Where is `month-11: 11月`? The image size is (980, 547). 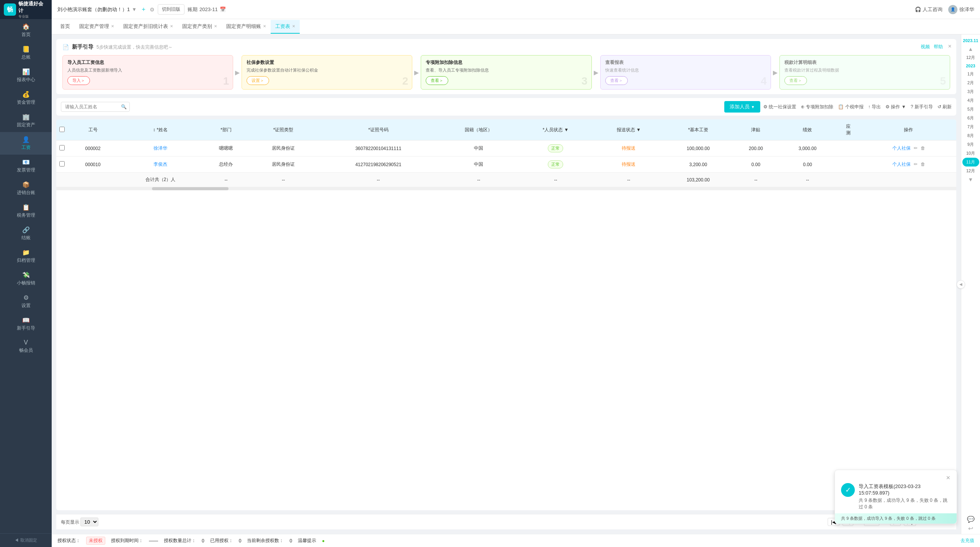 month-11: 11月 is located at coordinates (971, 162).